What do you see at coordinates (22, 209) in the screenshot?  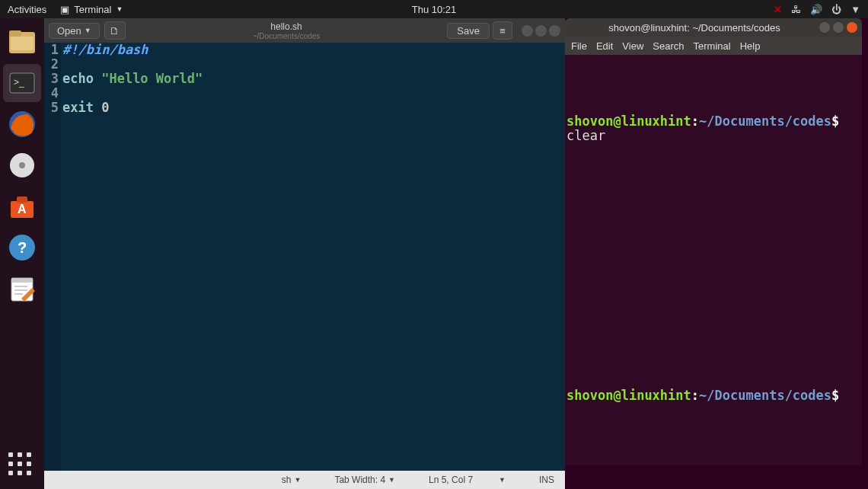 I see `svg-text: A` at bounding box center [22, 209].